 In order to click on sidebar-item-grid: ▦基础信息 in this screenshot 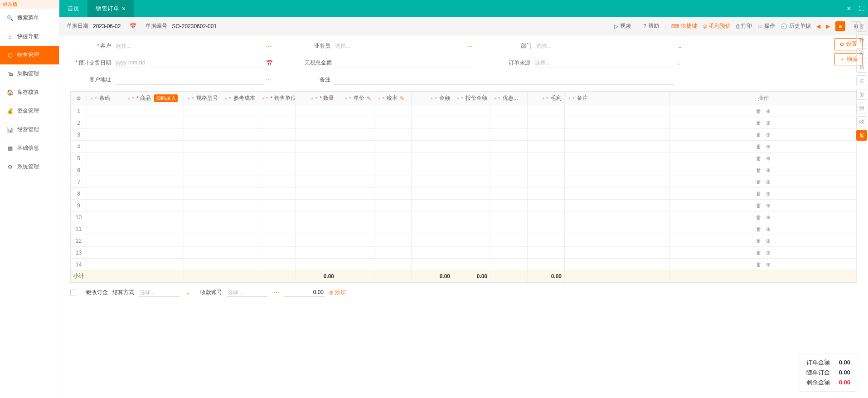, I will do `click(29, 148)`.